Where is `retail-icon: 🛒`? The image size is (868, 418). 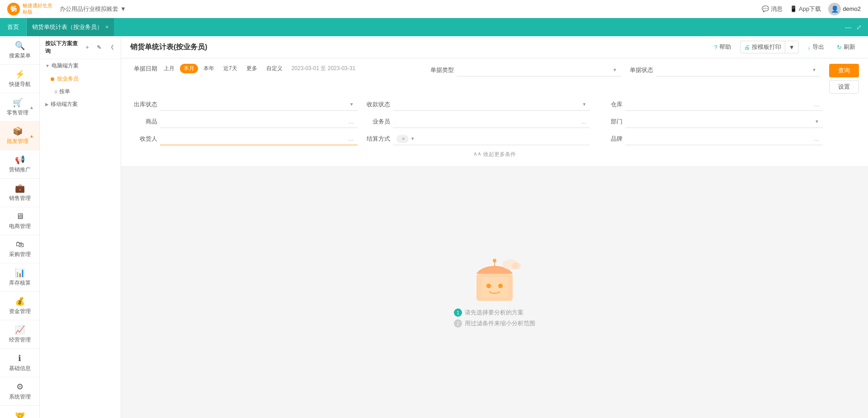 retail-icon: 🛒 is located at coordinates (18, 103).